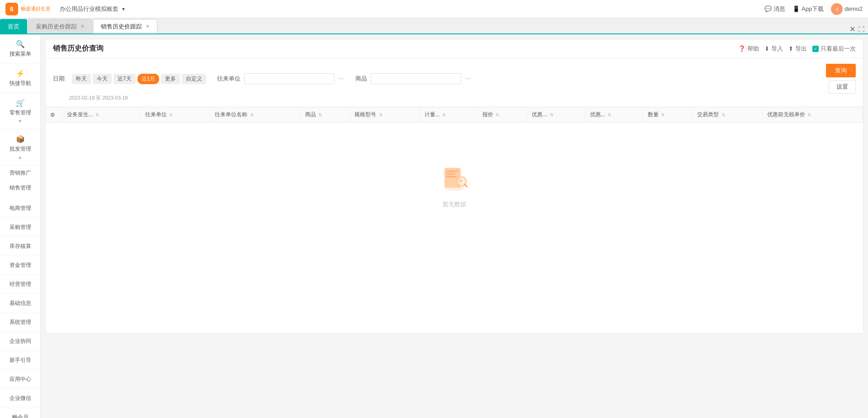 The image size is (868, 418). I want to click on date-btn-custom: 自定义, so click(194, 79).